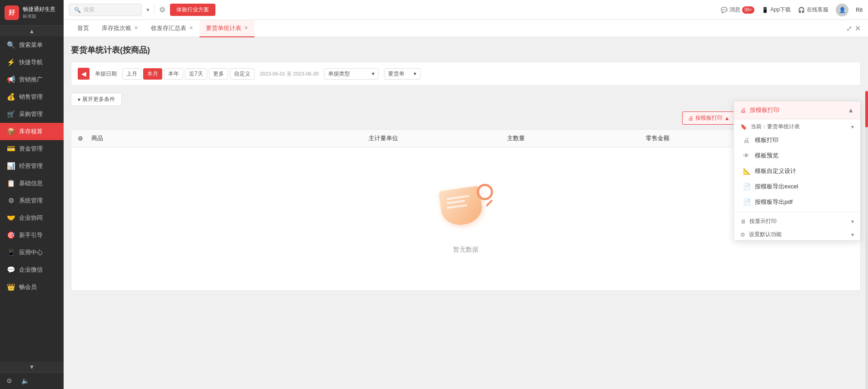 The height and width of the screenshot is (389, 868). I want to click on purchase-icon: 🛒, so click(11, 114).